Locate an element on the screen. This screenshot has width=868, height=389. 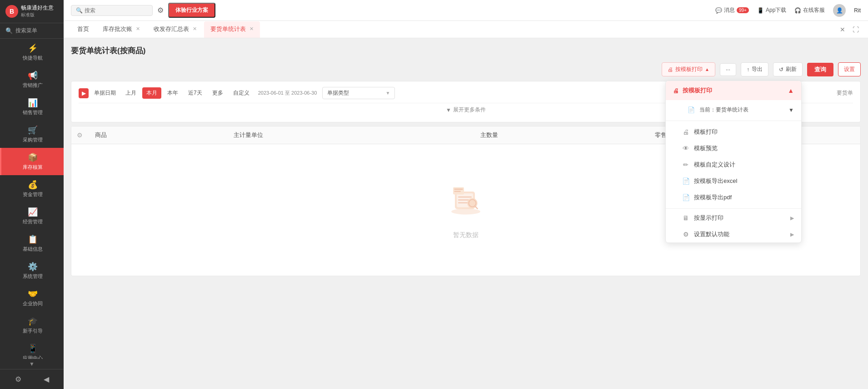
sidebar-item-inventory: 📦 库存核算 is located at coordinates (32, 162).